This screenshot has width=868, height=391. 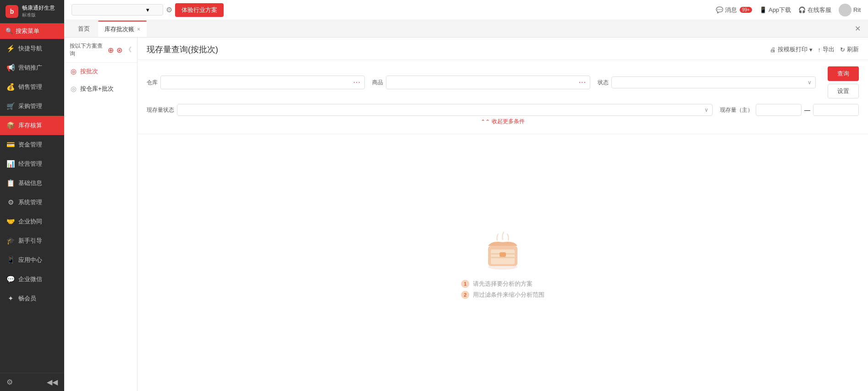 What do you see at coordinates (32, 125) in the screenshot?
I see `sidebar-item-inventory: 📦 库存核算` at bounding box center [32, 125].